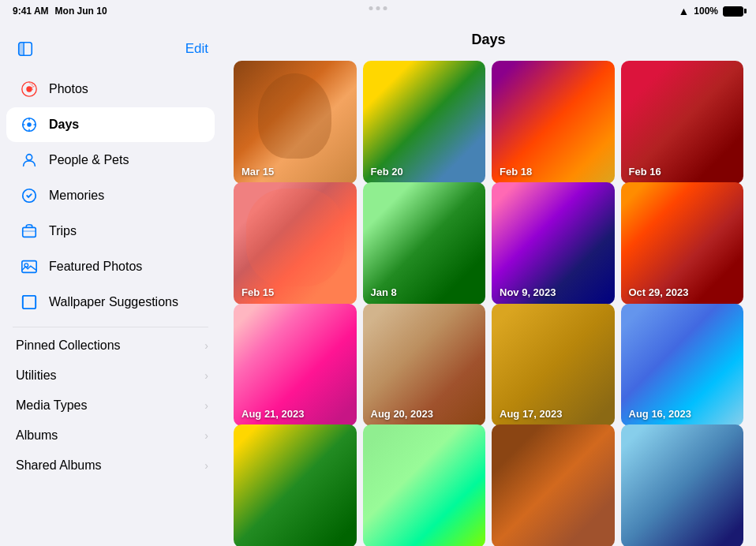 Image resolution: width=756 pixels, height=546 pixels. I want to click on people-icon-svg, so click(29, 160).